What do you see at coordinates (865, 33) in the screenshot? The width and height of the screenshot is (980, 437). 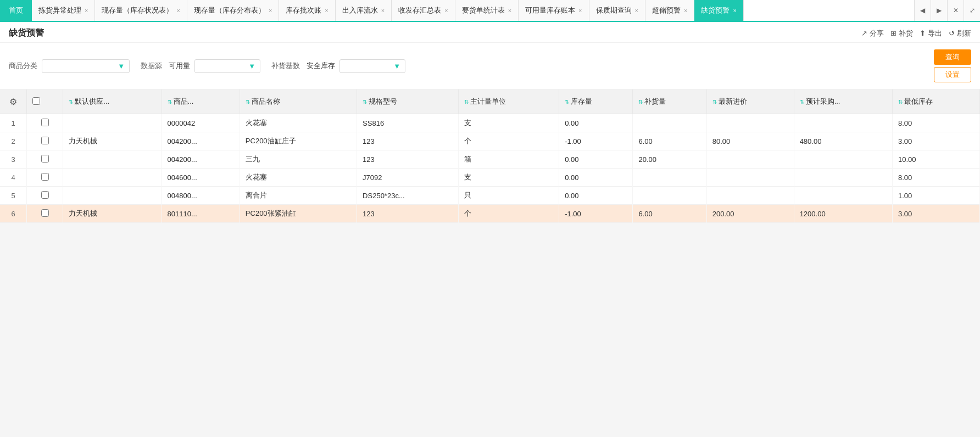 I see `share-icon: ↗` at bounding box center [865, 33].